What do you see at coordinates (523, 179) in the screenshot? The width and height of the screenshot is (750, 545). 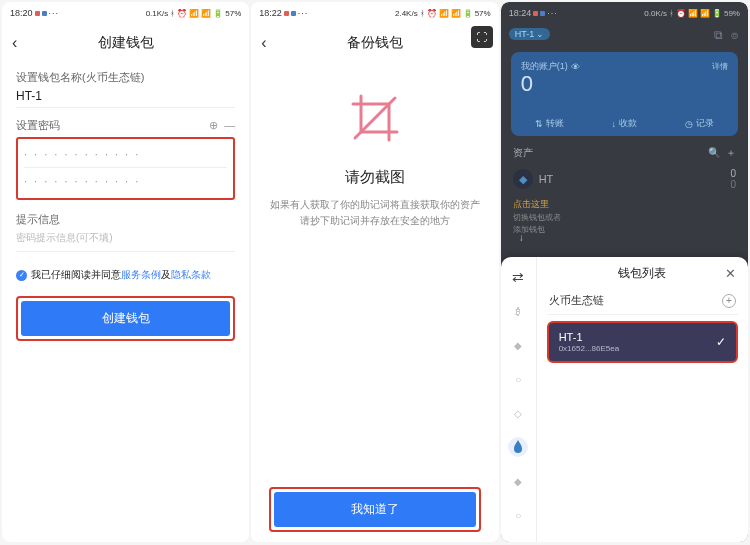 I see `ht-icon: ◆` at bounding box center [523, 179].